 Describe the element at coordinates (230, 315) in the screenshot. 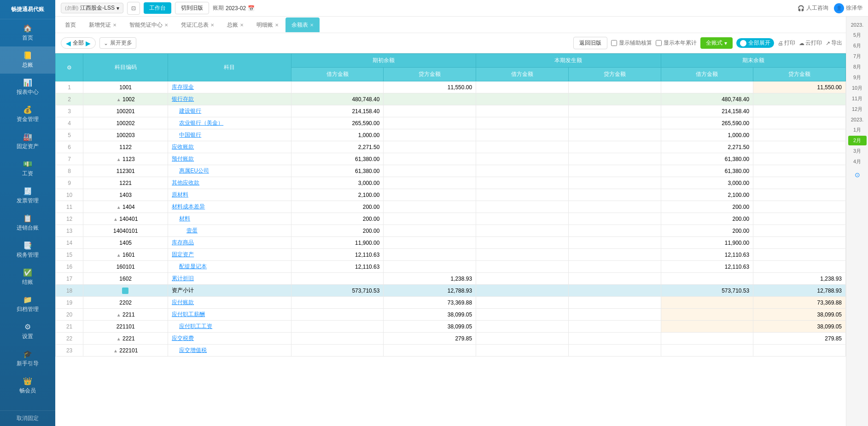

I see `row-subject: 应付职工薪酬` at that location.